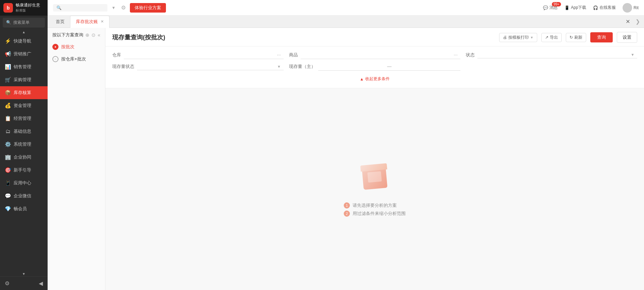 This screenshot has height=290, width=644. What do you see at coordinates (518, 37) in the screenshot?
I see `print-btn: 🖨 按模板打印 ▼` at bounding box center [518, 37].